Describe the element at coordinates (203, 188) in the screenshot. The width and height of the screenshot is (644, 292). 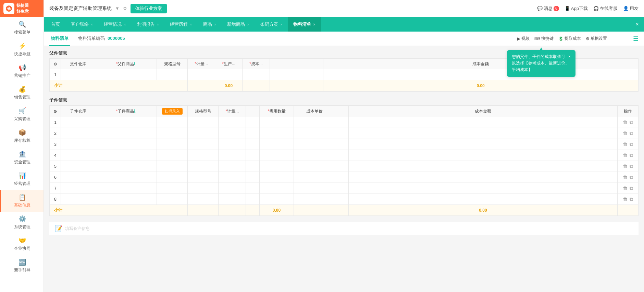
I see `child-row-7-spec` at that location.